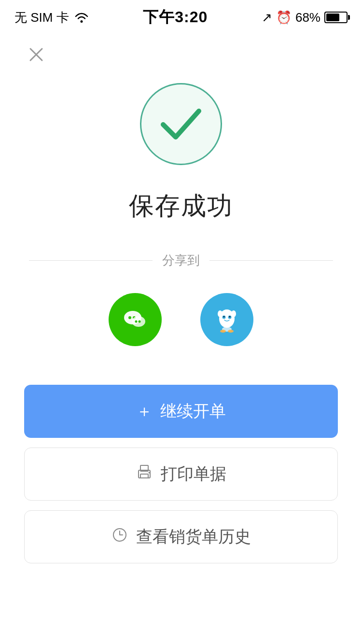  Describe the element at coordinates (308, 17) in the screenshot. I see `battery-percent: 68%` at that location.